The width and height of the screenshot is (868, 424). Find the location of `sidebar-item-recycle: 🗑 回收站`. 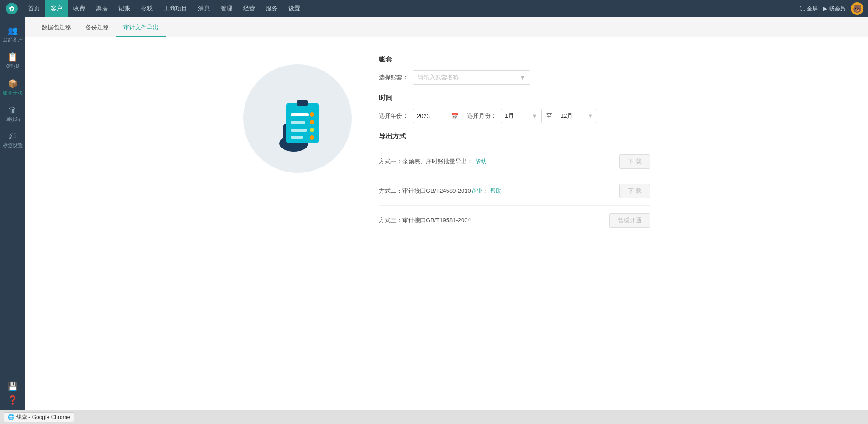

sidebar-item-recycle: 🗑 回收站 is located at coordinates (13, 114).